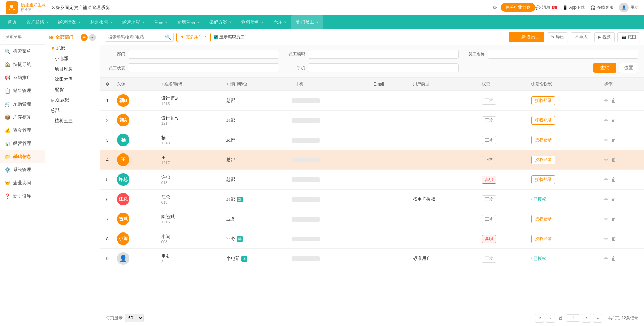 This screenshot has height=326, width=644. Describe the element at coordinates (587, 318) in the screenshot. I see `next-page-btn: ›` at that location.